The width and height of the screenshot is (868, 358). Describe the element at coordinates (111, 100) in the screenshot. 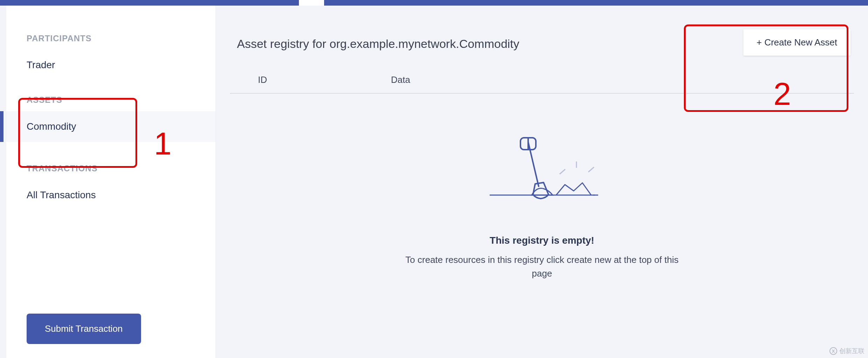

I see `section-header-assets: ASSETS` at that location.